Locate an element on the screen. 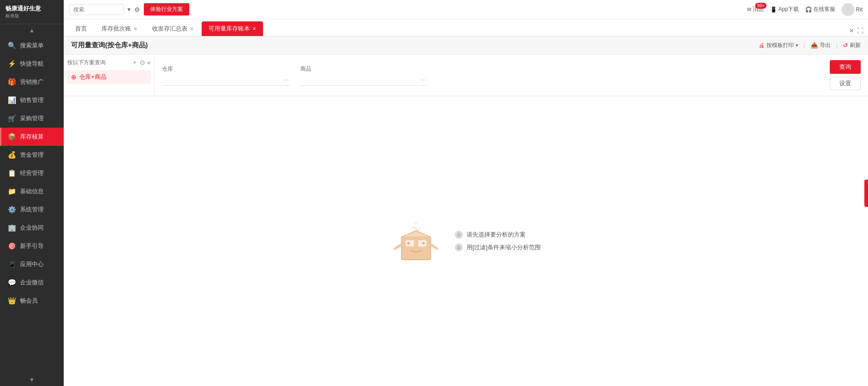 This screenshot has width=868, height=386. product-input is located at coordinates (360, 80).